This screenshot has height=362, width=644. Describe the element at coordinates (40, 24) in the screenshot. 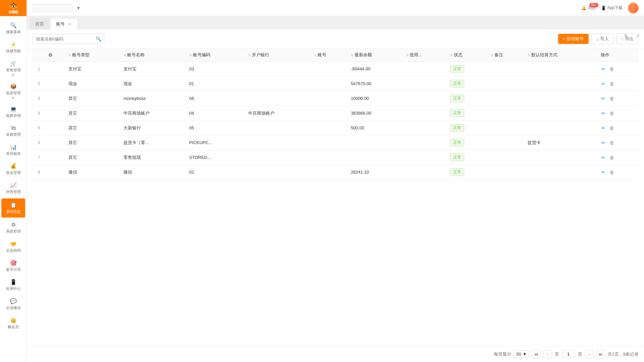

I see `tab-home: 首页` at that location.